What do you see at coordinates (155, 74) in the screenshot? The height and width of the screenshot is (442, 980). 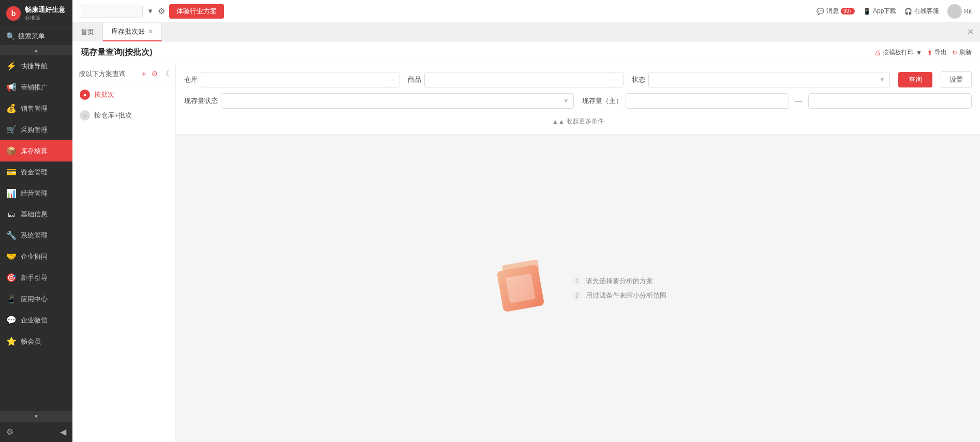 I see `filter-settings-icon: ⊙` at bounding box center [155, 74].